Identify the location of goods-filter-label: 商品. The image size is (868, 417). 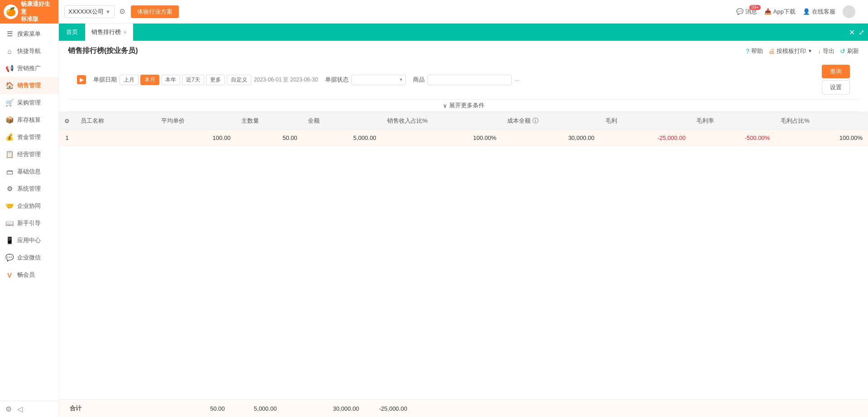
(419, 80).